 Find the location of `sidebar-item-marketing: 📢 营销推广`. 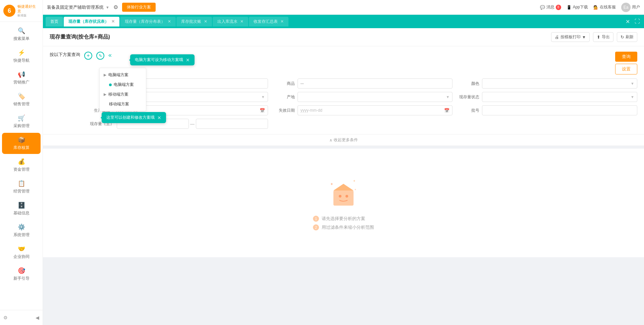

sidebar-item-marketing: 📢 营销推广 is located at coordinates (21, 78).